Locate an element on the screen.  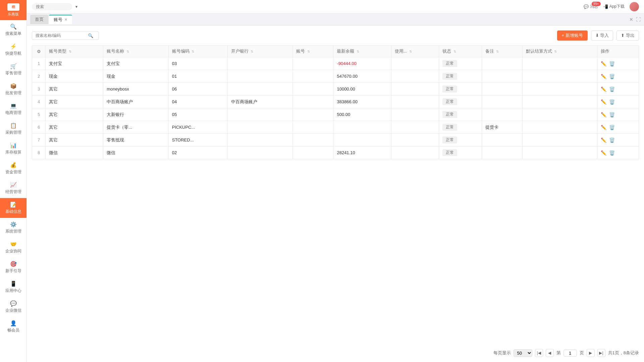
row-default-settle is located at coordinates (559, 89).